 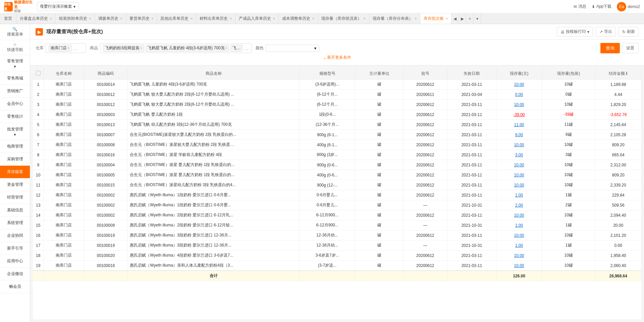 What do you see at coordinates (15, 147) in the screenshot?
I see `sidebar-item-ecommerce: 电商管理` at bounding box center [15, 147].